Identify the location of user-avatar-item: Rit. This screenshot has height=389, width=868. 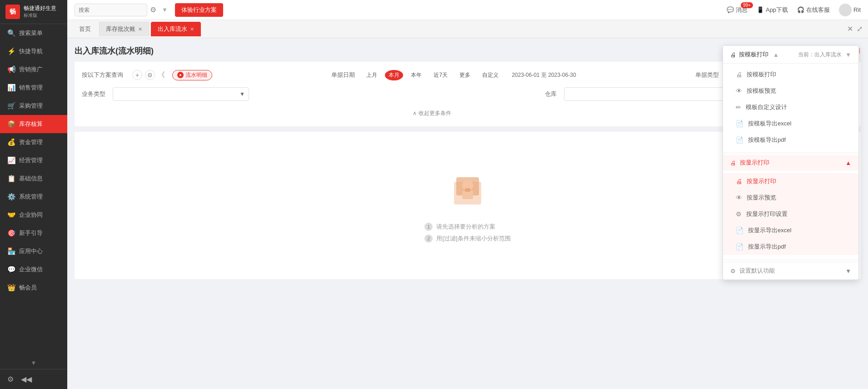
(850, 10).